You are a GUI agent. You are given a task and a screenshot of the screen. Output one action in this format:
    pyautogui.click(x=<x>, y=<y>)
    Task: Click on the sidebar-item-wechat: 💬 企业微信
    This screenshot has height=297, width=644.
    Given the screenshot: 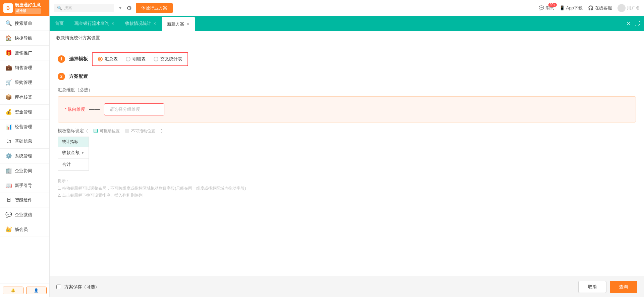 What is the action you would take?
    pyautogui.click(x=25, y=215)
    